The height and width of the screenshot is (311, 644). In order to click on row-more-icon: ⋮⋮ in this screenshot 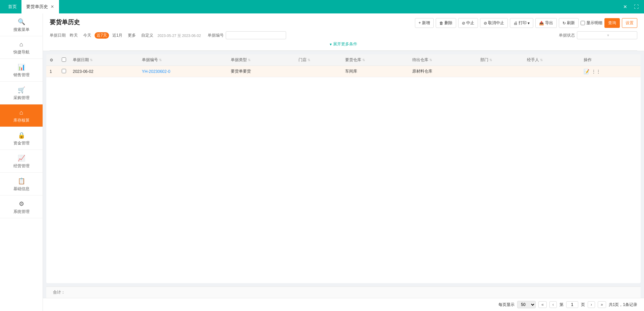, I will do `click(596, 72)`.